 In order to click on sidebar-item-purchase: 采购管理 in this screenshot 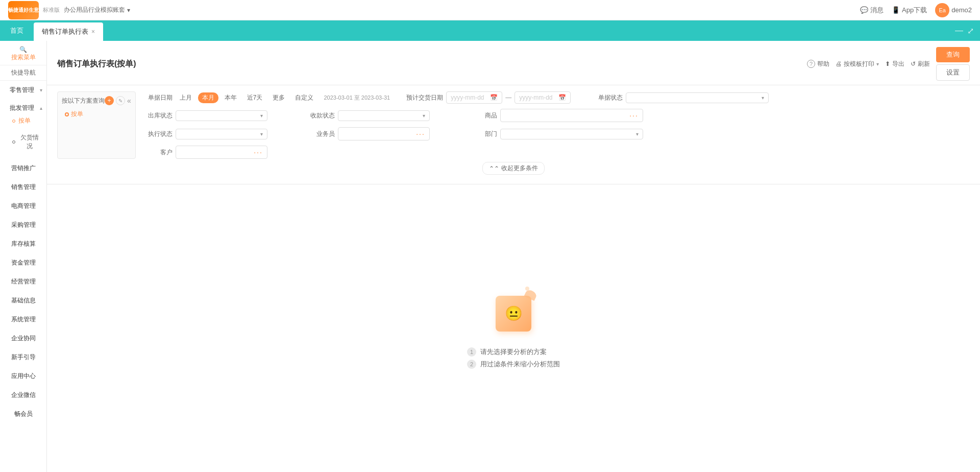, I will do `click(23, 225)`.